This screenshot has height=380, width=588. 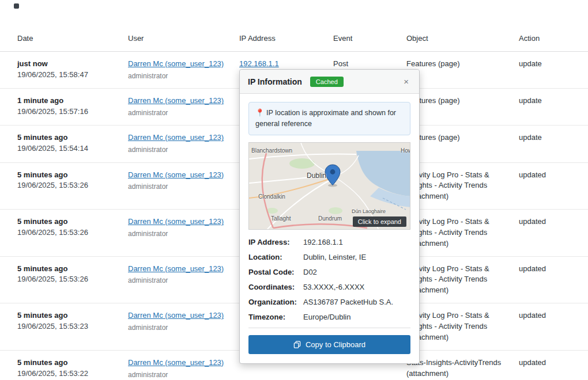 What do you see at coordinates (330, 344) in the screenshot?
I see `copy-to-clipboard-button: Copy to Clipboard` at bounding box center [330, 344].